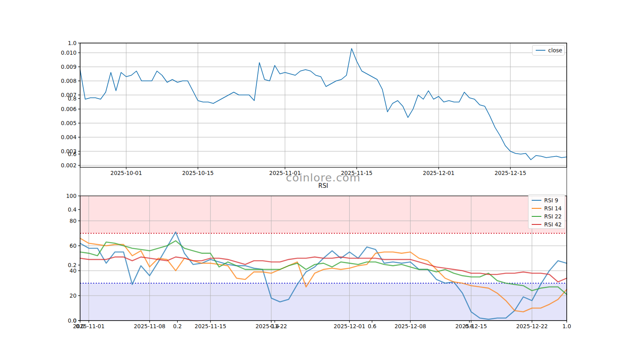 The height and width of the screenshot is (362, 644). Describe the element at coordinates (73, 221) in the screenshot. I see `svg-text: 80` at that location.